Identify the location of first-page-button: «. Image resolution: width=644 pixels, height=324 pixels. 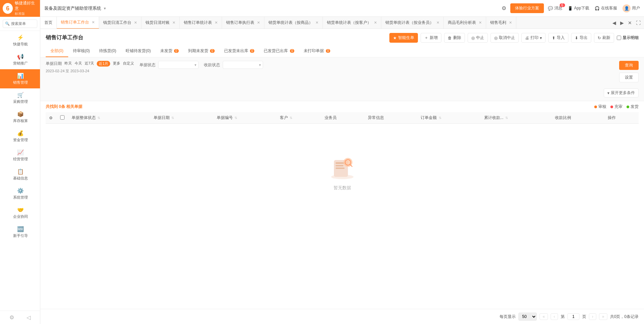
(544, 317).